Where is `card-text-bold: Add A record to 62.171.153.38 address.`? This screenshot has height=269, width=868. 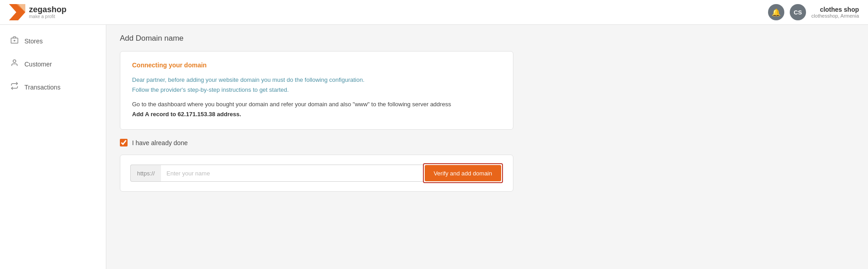 card-text-bold: Add A record to 62.171.153.38 address. is located at coordinates (186, 114).